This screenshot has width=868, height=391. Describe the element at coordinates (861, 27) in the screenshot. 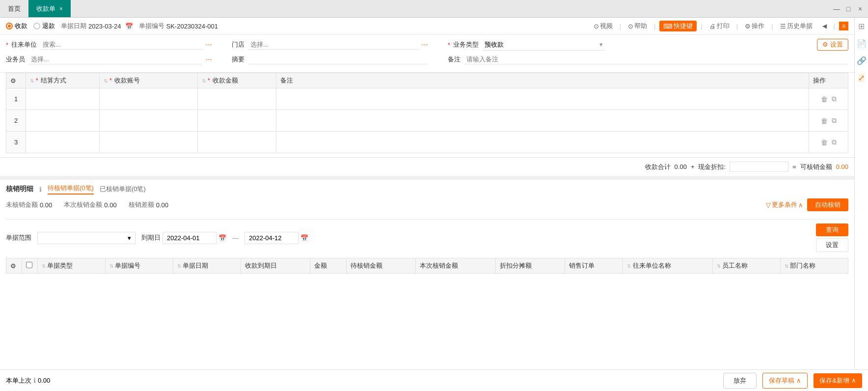

I see `sidebar-table-icon: ⊞` at that location.